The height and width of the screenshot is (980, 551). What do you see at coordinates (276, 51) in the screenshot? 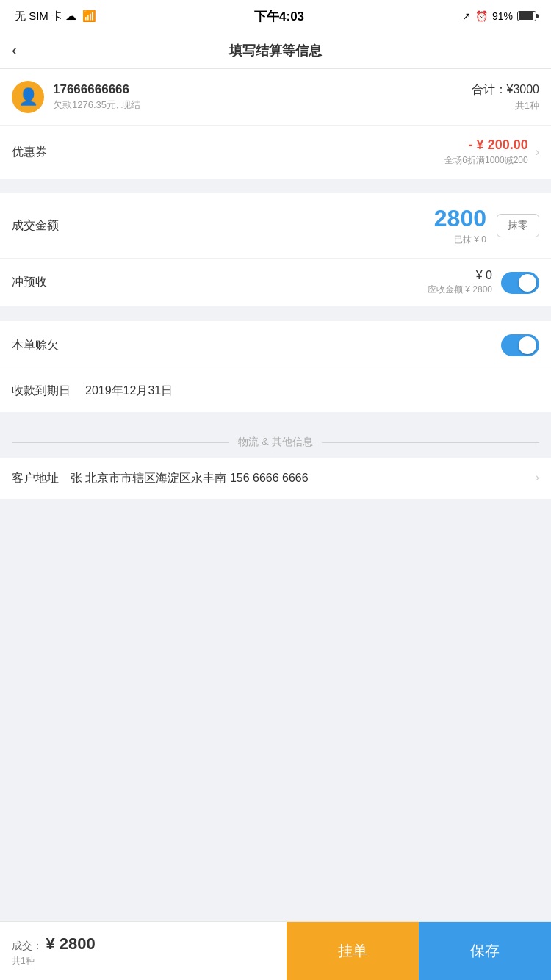
I see `nav-bar: ‹ 填写结算等信息` at bounding box center [276, 51].